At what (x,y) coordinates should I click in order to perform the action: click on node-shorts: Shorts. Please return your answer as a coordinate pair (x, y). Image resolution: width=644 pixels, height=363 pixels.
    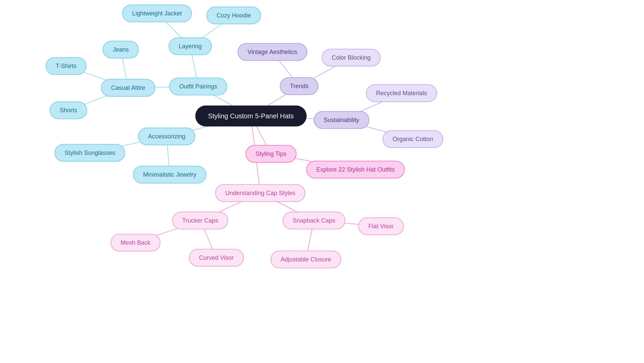
    Looking at the image, I should click on (68, 111).